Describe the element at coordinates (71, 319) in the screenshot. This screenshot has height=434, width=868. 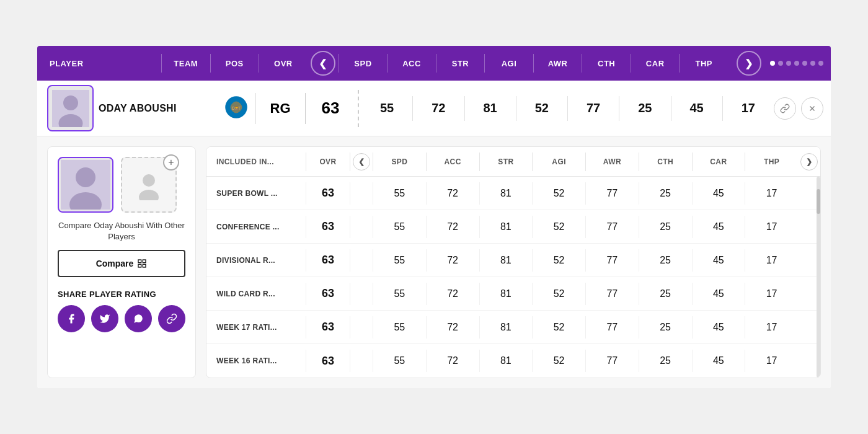
I see `share-facebook-button` at that location.